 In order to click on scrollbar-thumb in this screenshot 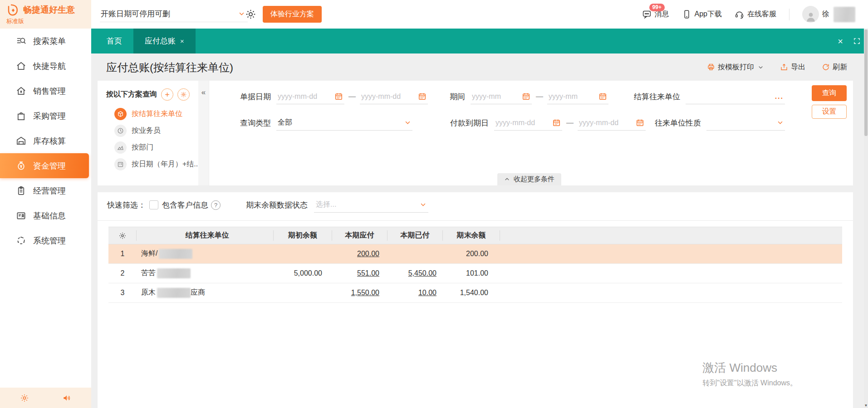, I will do `click(866, 83)`.